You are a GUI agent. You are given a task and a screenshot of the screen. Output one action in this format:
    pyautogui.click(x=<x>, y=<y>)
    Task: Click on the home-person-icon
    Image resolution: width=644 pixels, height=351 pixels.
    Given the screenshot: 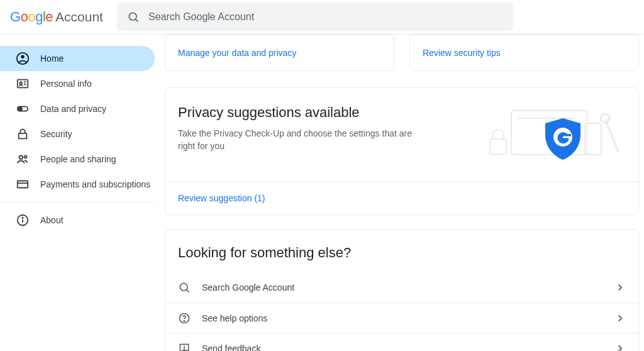 What is the action you would take?
    pyautogui.click(x=23, y=58)
    